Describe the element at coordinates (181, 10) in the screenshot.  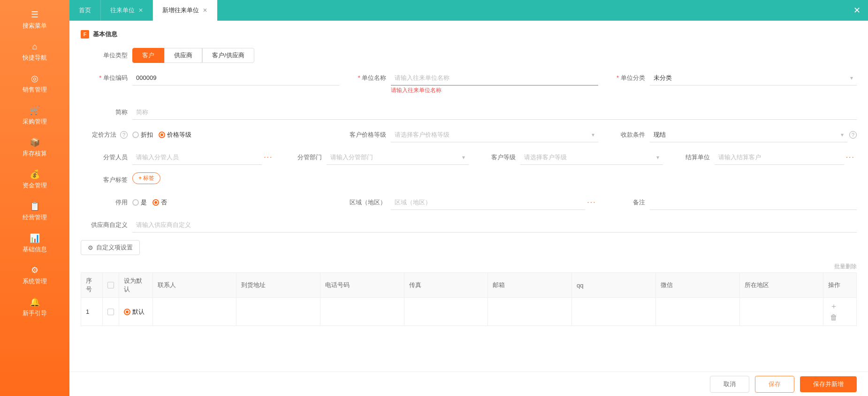
I see `tab-new-partner-label: 新增往来单位` at that location.